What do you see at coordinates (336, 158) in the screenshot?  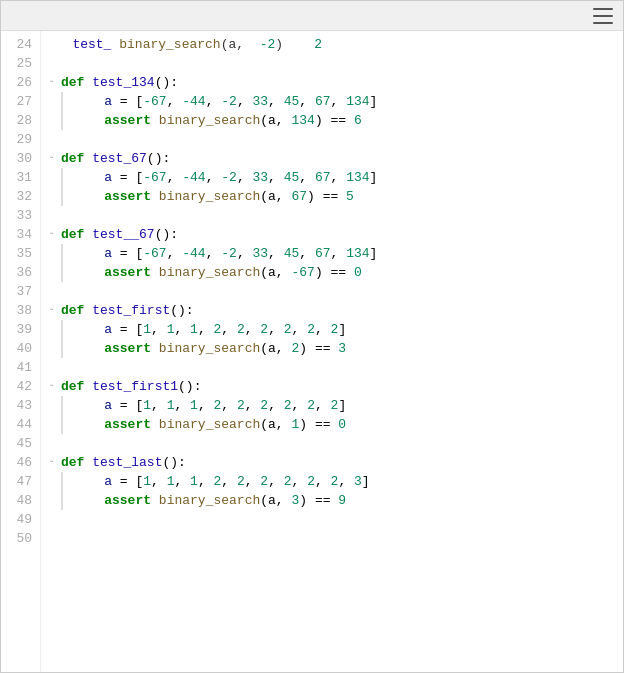 I see `code-line: ⁃def test_67():` at bounding box center [336, 158].